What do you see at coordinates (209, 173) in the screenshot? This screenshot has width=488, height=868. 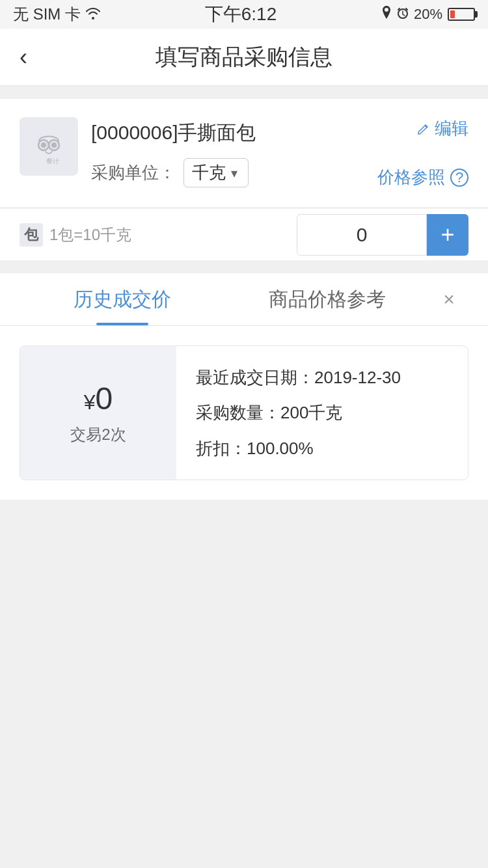 I see `unit-value: 千克` at bounding box center [209, 173].